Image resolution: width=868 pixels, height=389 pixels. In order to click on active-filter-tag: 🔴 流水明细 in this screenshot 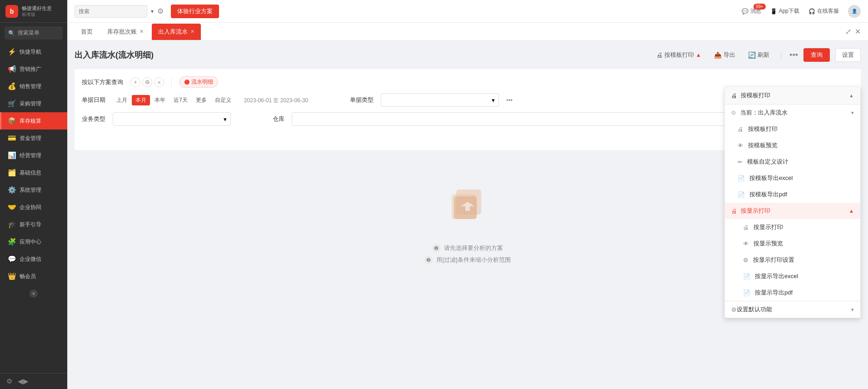, I will do `click(199, 82)`.